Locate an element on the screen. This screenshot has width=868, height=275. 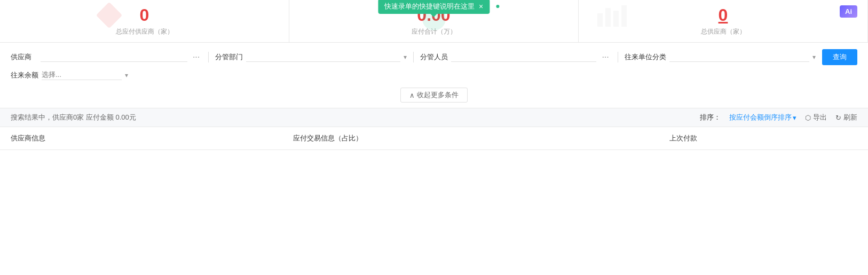
supplier-input is located at coordinates (114, 57).